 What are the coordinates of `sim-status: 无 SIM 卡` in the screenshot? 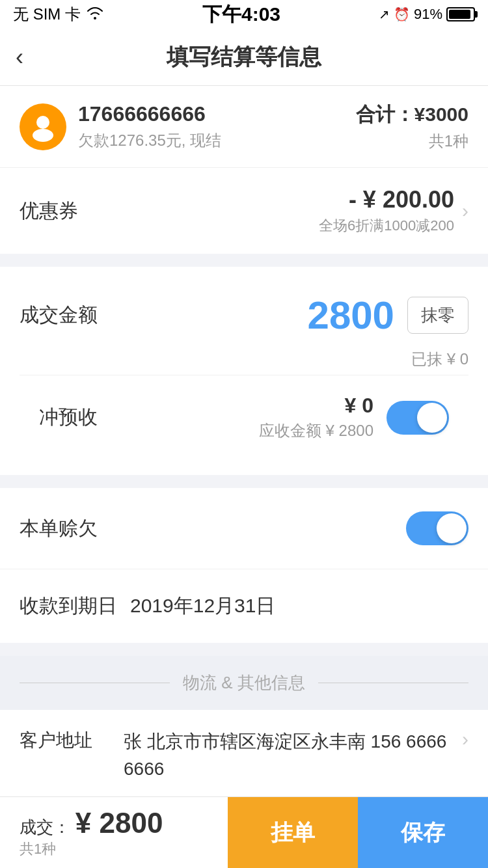 It's located at (47, 14).